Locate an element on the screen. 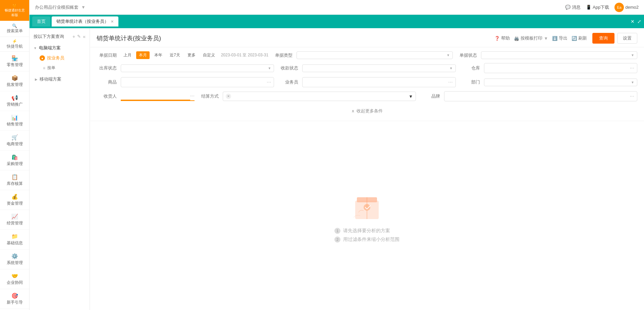  refresh-icon: 🔄 is located at coordinates (574, 38).